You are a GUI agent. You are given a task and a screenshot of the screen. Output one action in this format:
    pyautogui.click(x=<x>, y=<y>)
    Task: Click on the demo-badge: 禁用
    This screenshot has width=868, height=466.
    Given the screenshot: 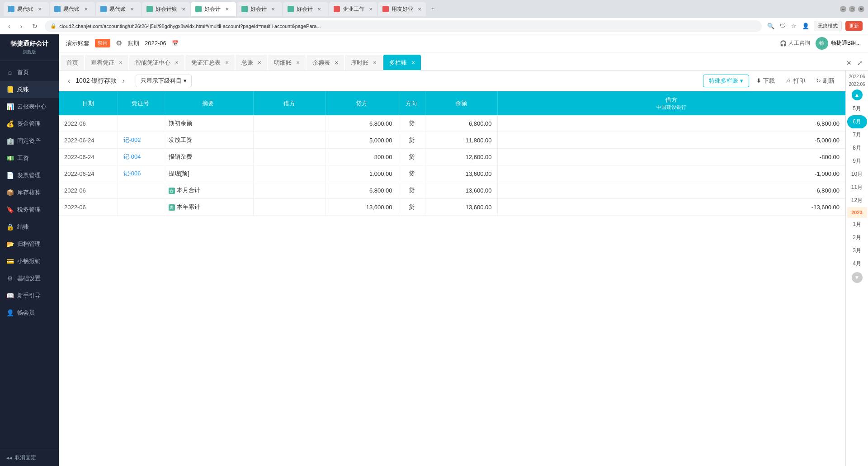 What is the action you would take?
    pyautogui.click(x=103, y=43)
    